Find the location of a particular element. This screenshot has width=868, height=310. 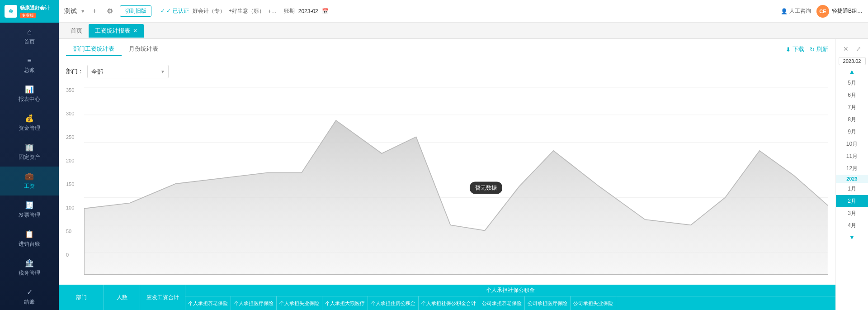

cal-down-button: ▼ is located at coordinates (852, 237).